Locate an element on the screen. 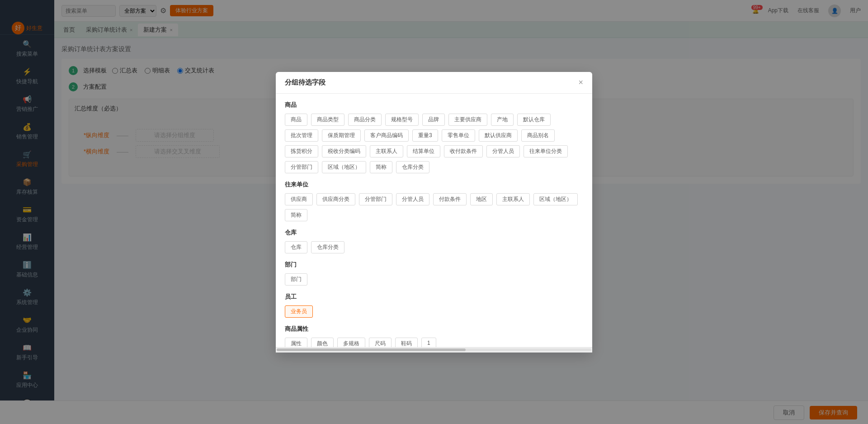  field-chip: 主要供应商 is located at coordinates (468, 119).